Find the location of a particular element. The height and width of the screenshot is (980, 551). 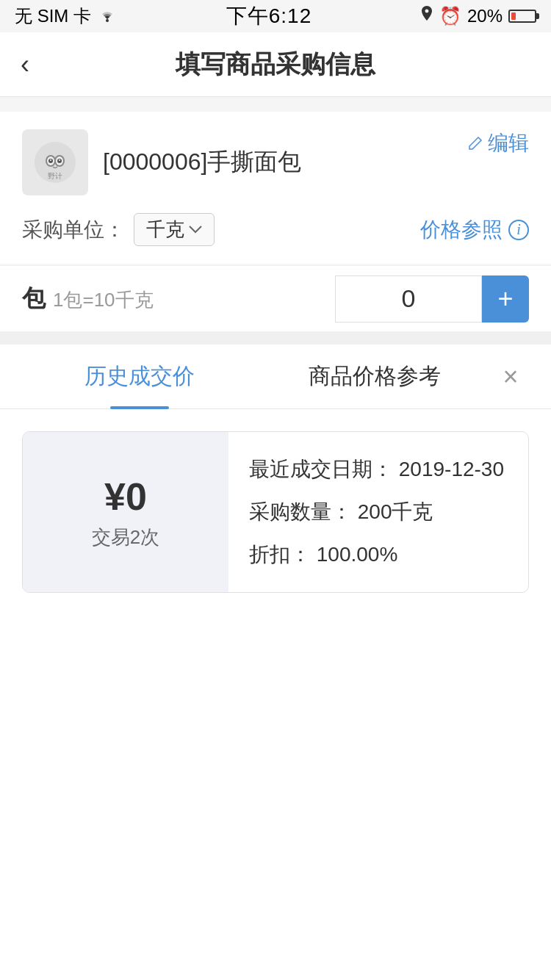

status-bar: 无 SIM 卡 下午6:12 ⏰ 20% is located at coordinates (276, 16).